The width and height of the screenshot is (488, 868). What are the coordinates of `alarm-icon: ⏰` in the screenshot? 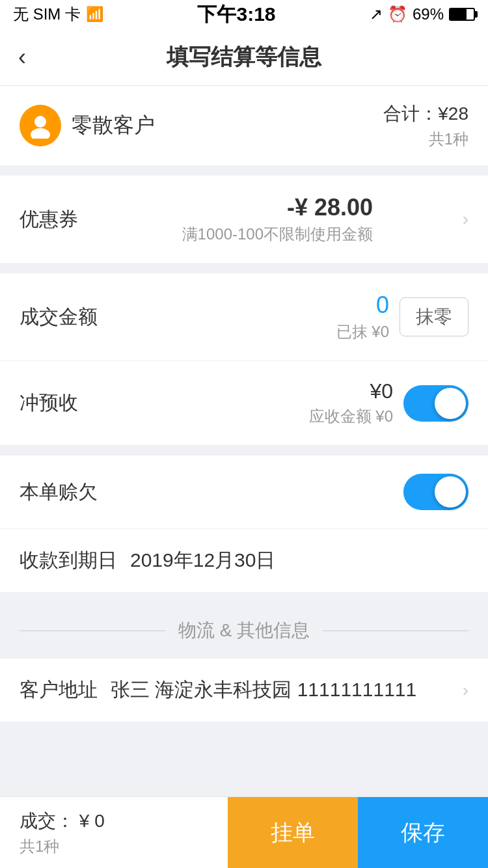 It's located at (398, 14).